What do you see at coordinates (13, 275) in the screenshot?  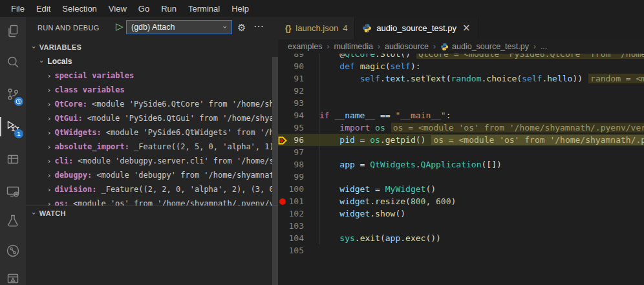 I see `activity-panel` at bounding box center [13, 275].